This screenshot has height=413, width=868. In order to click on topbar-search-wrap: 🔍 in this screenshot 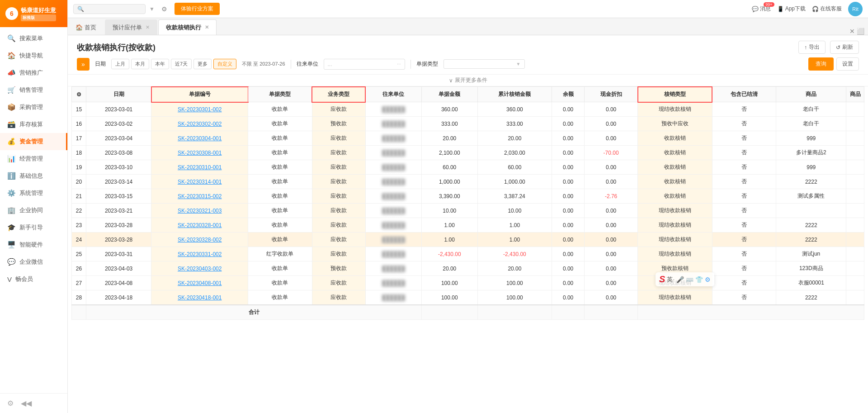, I will do `click(109, 9)`.